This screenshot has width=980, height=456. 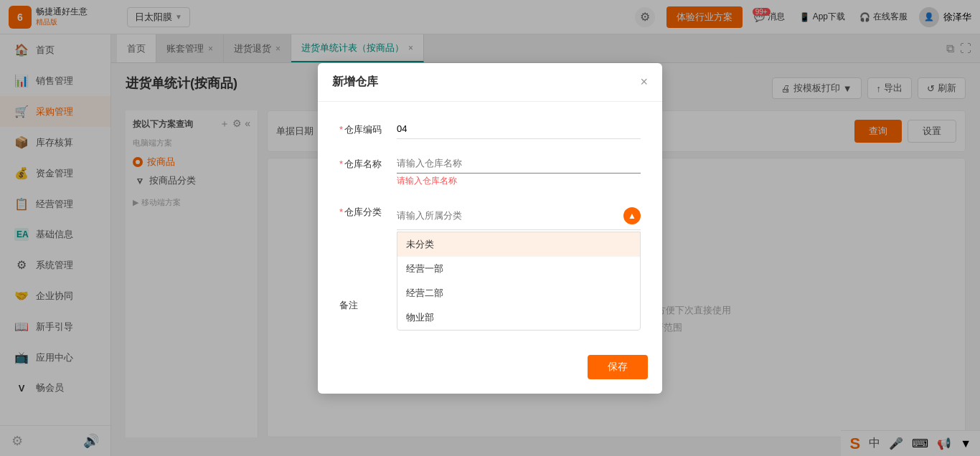 I want to click on code-label: * 仓库编码, so click(x=368, y=128).